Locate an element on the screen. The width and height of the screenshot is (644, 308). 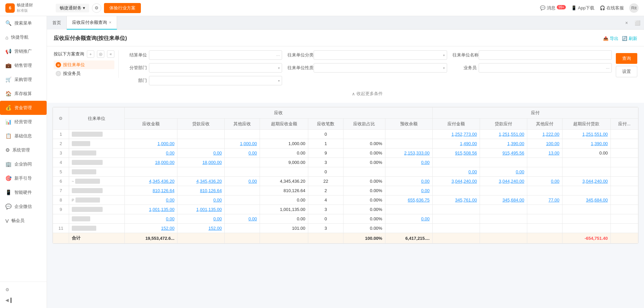
prepay: 2,153,333.00 is located at coordinates (409, 153).